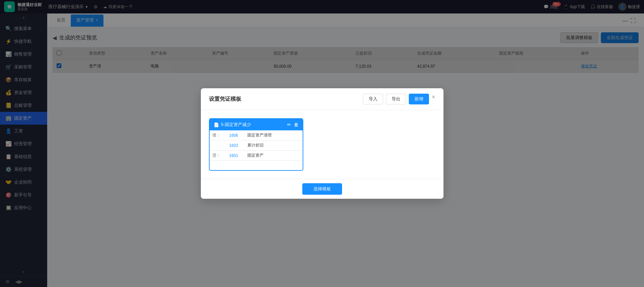 The width and height of the screenshot is (644, 287). I want to click on select-template-btn: 选择模板, so click(322, 189).